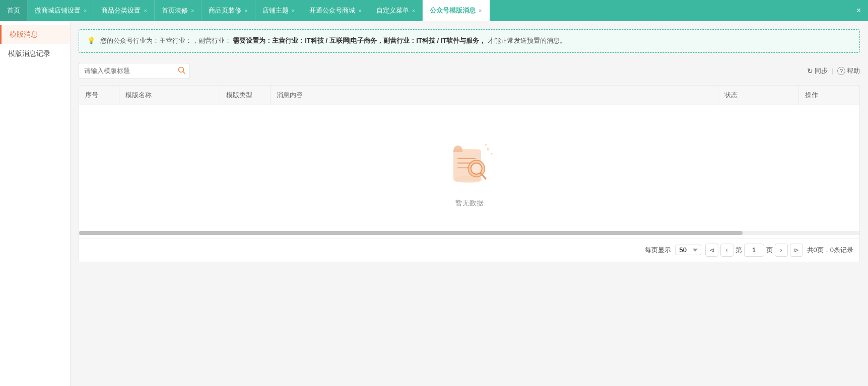  I want to click on nav-tab-label: 公众号模版消息, so click(452, 11).